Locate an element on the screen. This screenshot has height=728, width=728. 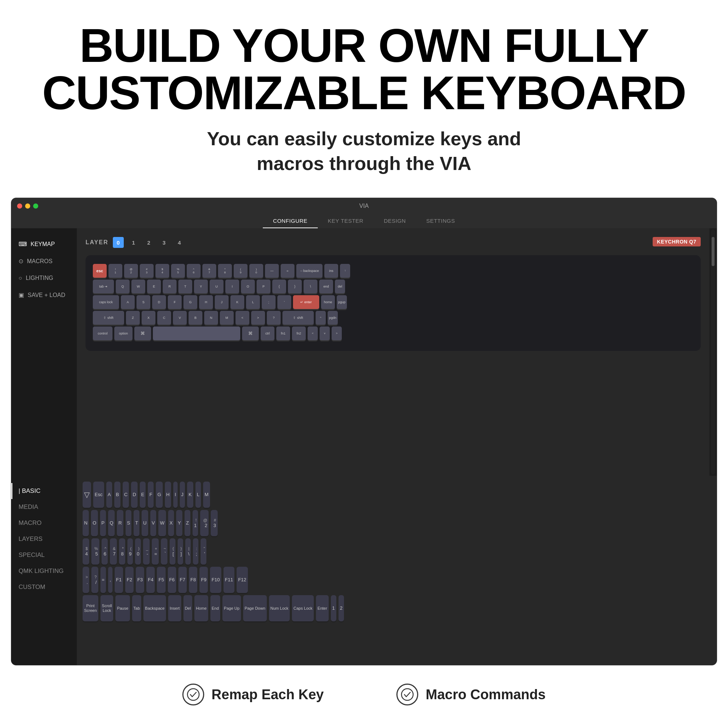
grid-key-langle: >. is located at coordinates (86, 580).